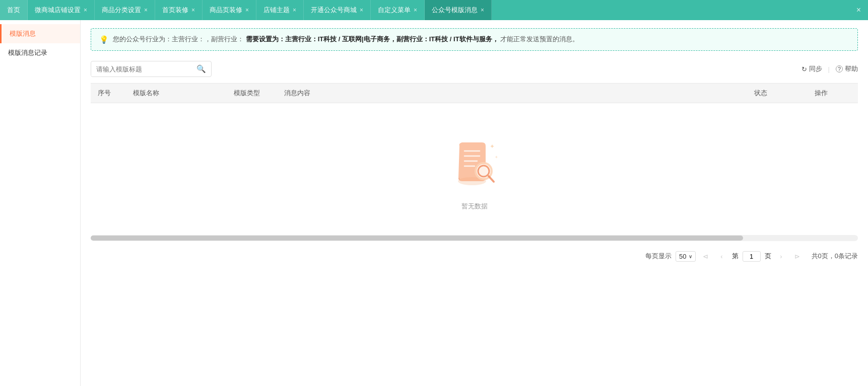 The image size is (868, 386). I want to click on horizontal-scrollbar, so click(475, 238).